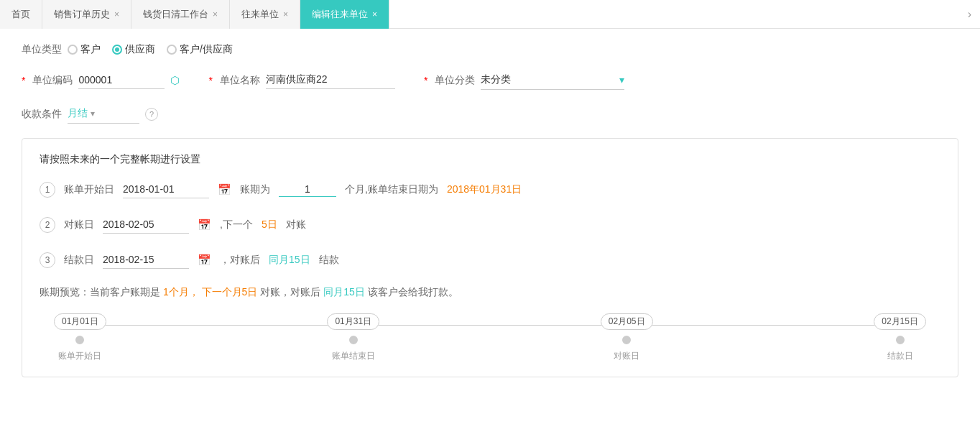  What do you see at coordinates (200, 50) in the screenshot?
I see `radio-customer-supplier: 客户/供应商` at bounding box center [200, 50].